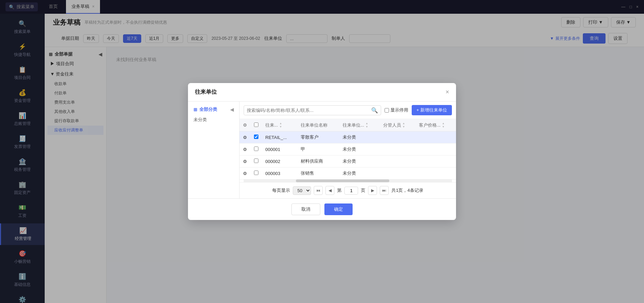 This screenshot has height=303, width=644. What do you see at coordinates (232, 110) in the screenshot?
I see `category-collapse-icon: ◀` at bounding box center [232, 110].